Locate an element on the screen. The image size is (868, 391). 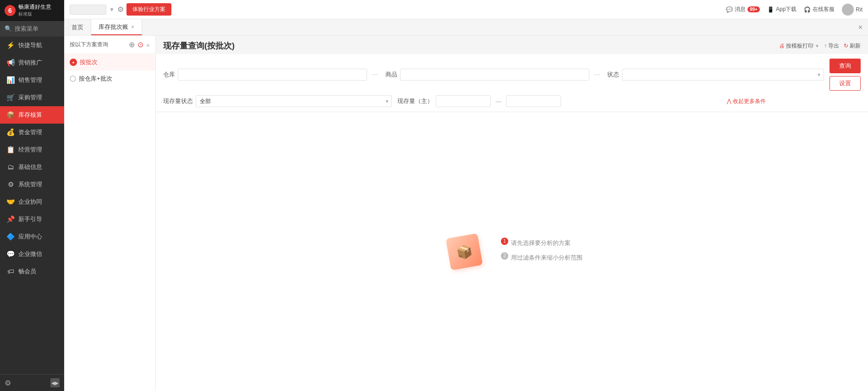
user-profile-btn: Rit is located at coordinates (852, 10).